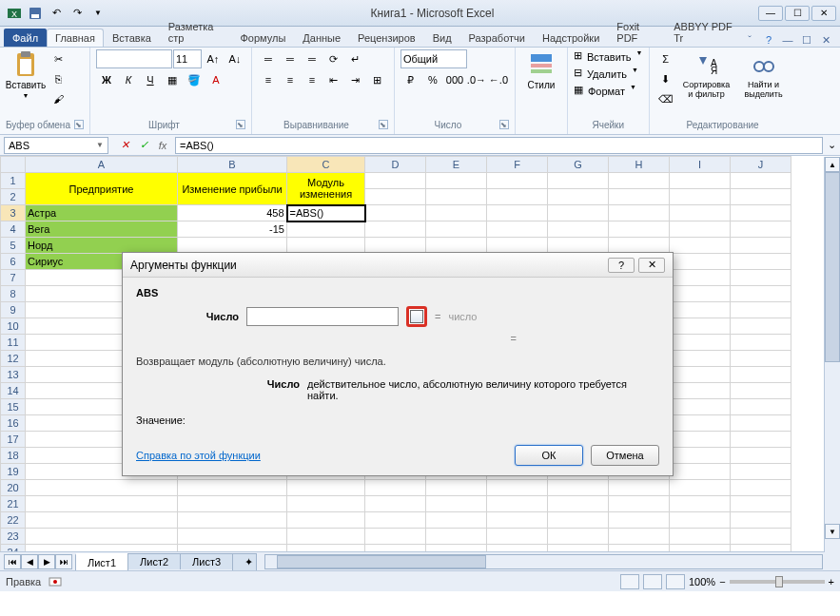  What do you see at coordinates (477, 80) in the screenshot?
I see `increase-decimal-button: .0→` at bounding box center [477, 80].